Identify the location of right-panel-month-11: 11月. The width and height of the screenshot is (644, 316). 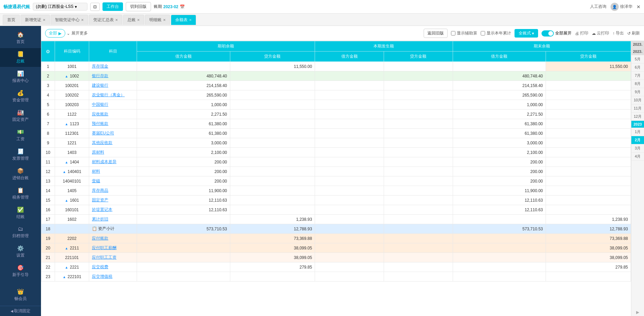
(638, 109).